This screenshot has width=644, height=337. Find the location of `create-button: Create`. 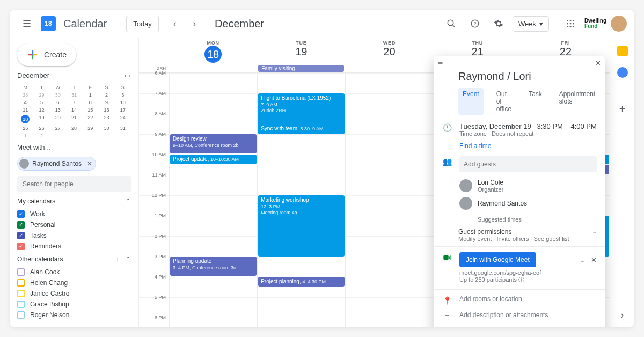

create-button: Create is located at coordinates (47, 55).